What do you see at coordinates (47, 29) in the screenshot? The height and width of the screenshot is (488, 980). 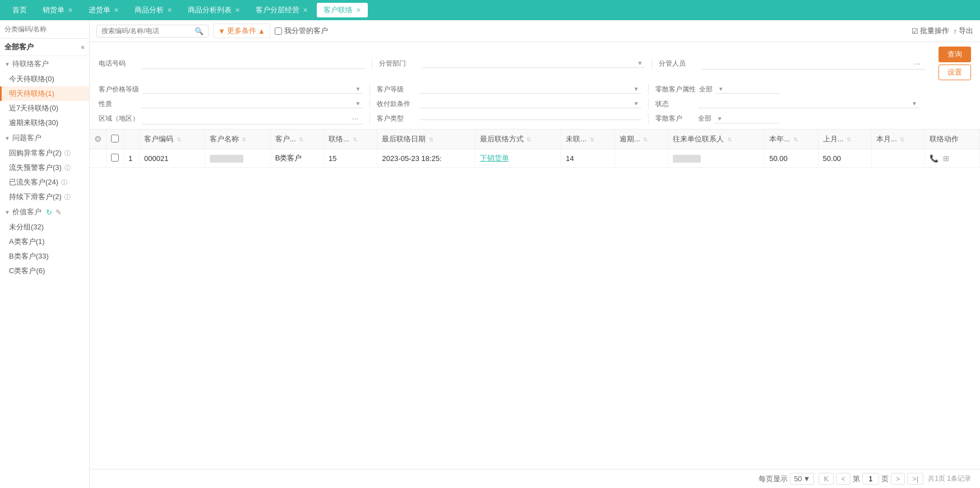 I see `sidebar-search-input` at bounding box center [47, 29].